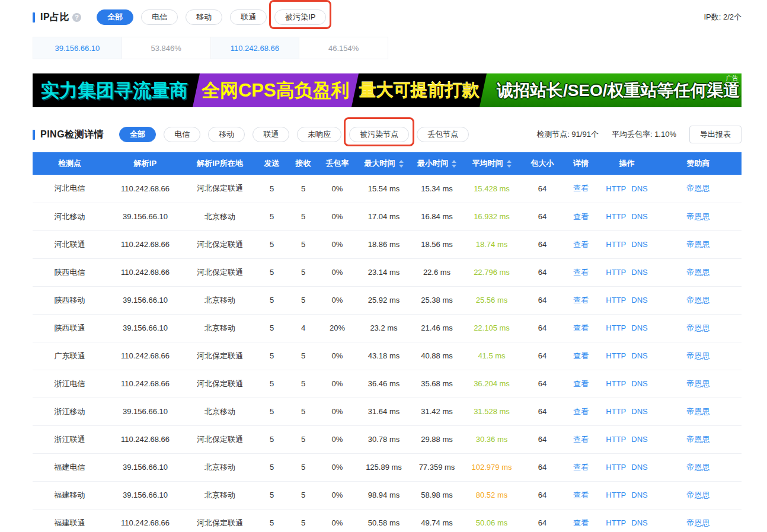 This screenshot has height=532, width=767. I want to click on col-header-6: 最大时间, so click(384, 164).